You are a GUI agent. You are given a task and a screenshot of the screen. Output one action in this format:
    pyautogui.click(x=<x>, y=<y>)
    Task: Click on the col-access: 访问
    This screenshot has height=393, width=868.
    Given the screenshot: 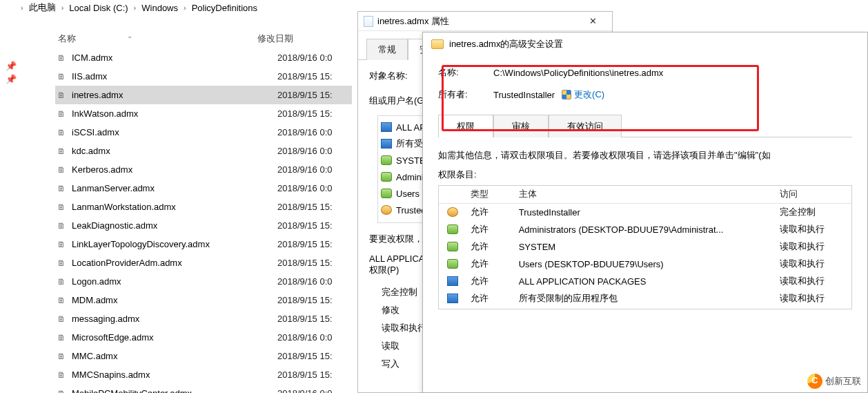 What is the action you would take?
    pyautogui.click(x=813, y=194)
    